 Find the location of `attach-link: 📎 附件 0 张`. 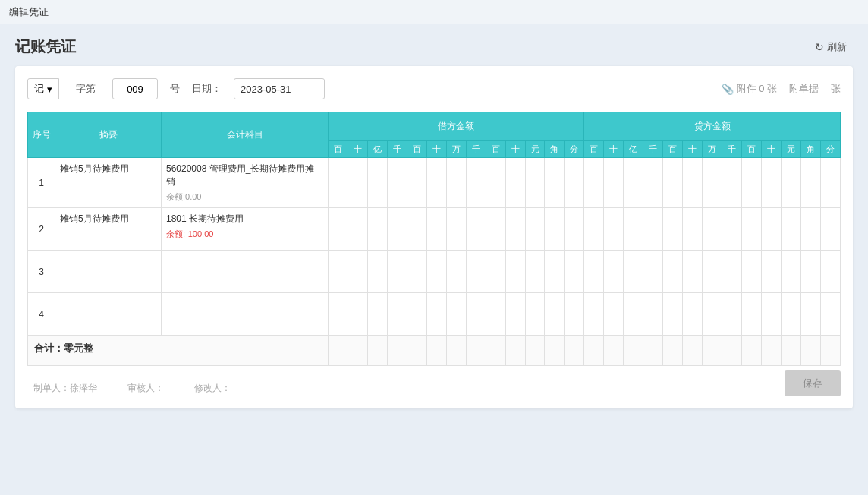

attach-link: 📎 附件 0 张 is located at coordinates (750, 89).